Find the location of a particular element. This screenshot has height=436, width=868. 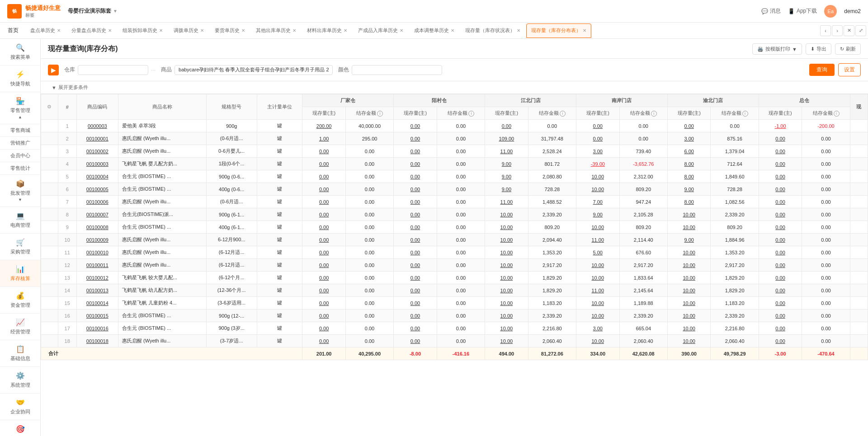

row-nanan-qty: 5.00 is located at coordinates (598, 253).